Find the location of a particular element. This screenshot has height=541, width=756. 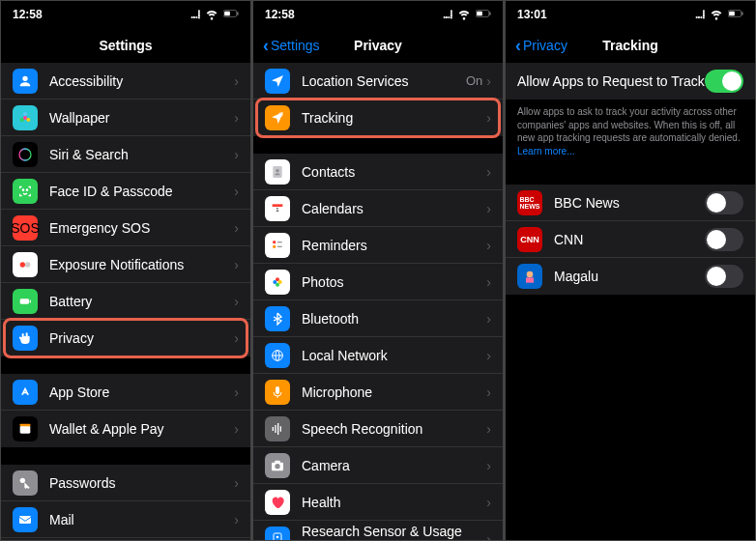

nav-header: ‹Settings Privacy is located at coordinates (378, 45).